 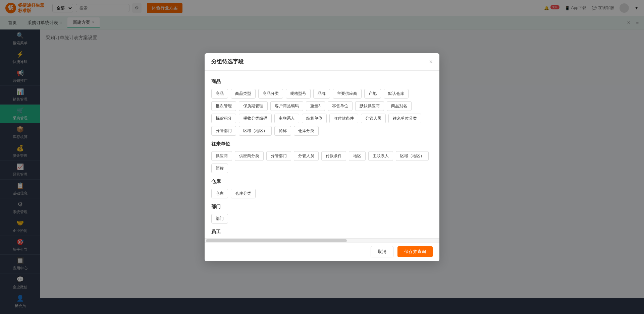 What do you see at coordinates (249, 156) in the screenshot?
I see `field-tag: 供应商分类` at bounding box center [249, 156].